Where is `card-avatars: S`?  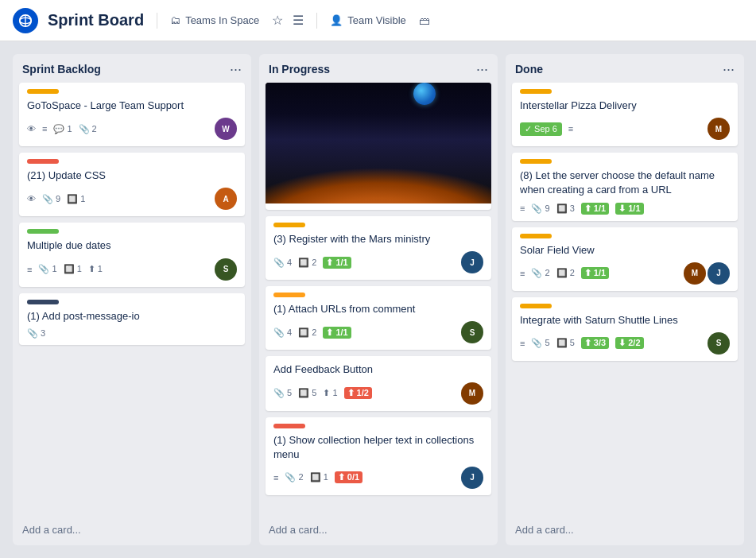
card-avatars: S is located at coordinates (719, 343).